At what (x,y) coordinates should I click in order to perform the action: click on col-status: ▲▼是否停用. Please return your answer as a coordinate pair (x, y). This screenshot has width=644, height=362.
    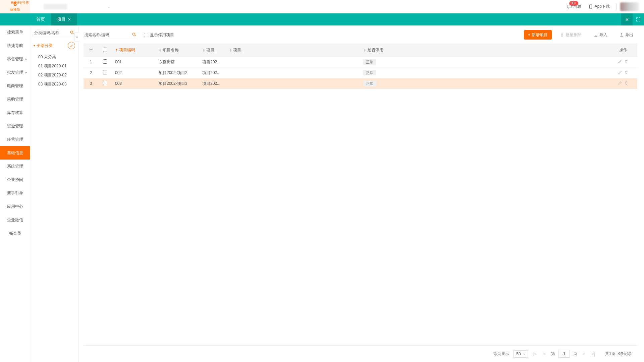
    Looking at the image, I should click on (484, 50).